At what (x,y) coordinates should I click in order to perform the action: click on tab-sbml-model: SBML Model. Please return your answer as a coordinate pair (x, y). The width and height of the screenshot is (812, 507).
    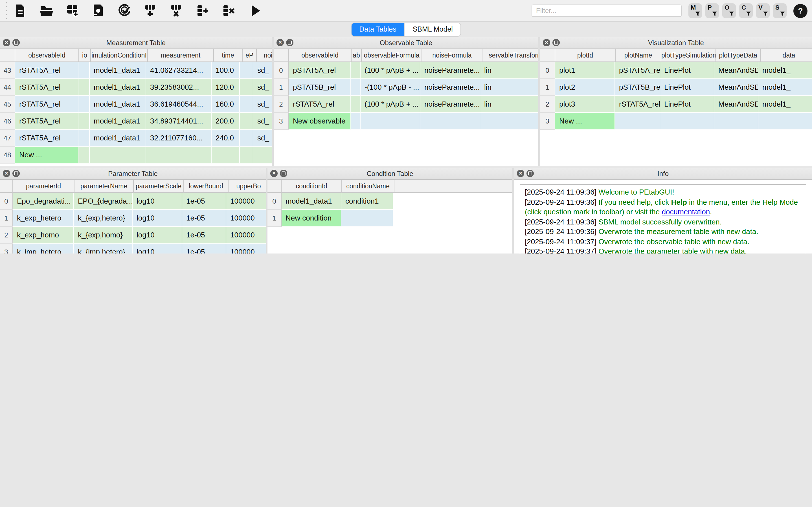
    Looking at the image, I should click on (433, 30).